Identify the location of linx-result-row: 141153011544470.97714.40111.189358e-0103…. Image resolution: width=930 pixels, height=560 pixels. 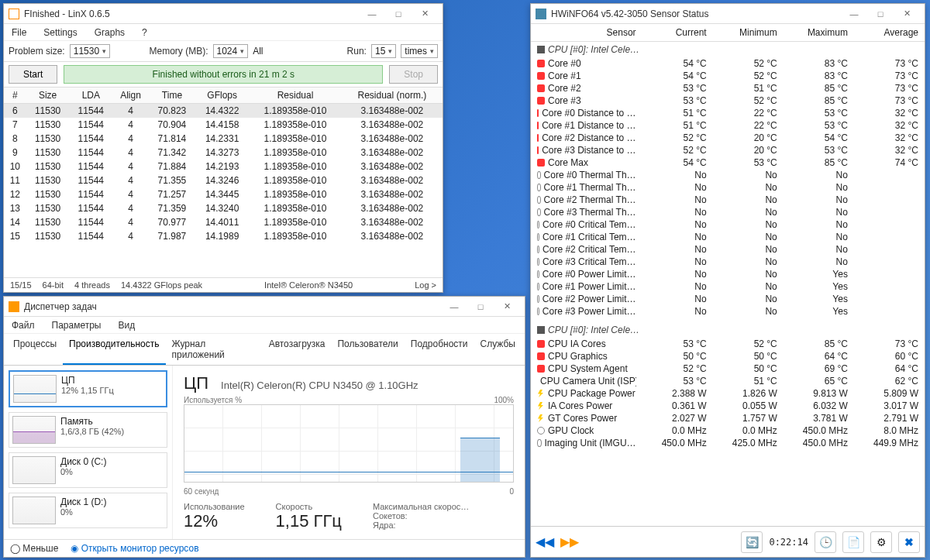
(223, 222).